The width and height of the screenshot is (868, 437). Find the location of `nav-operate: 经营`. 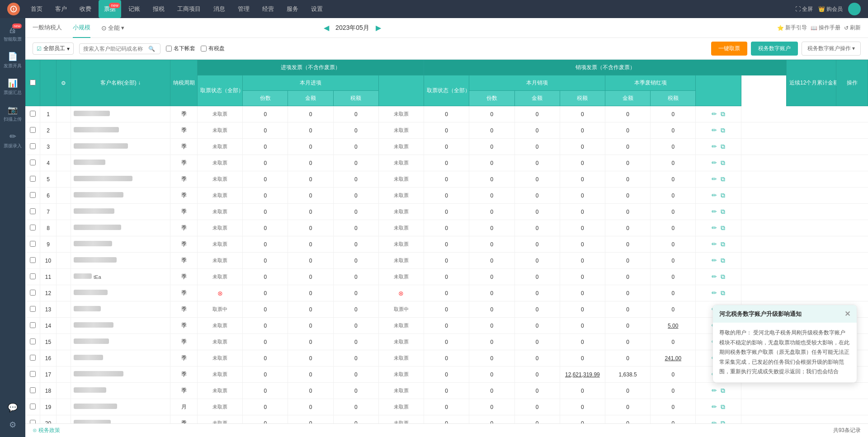

nav-operate: 经营 is located at coordinates (268, 9).